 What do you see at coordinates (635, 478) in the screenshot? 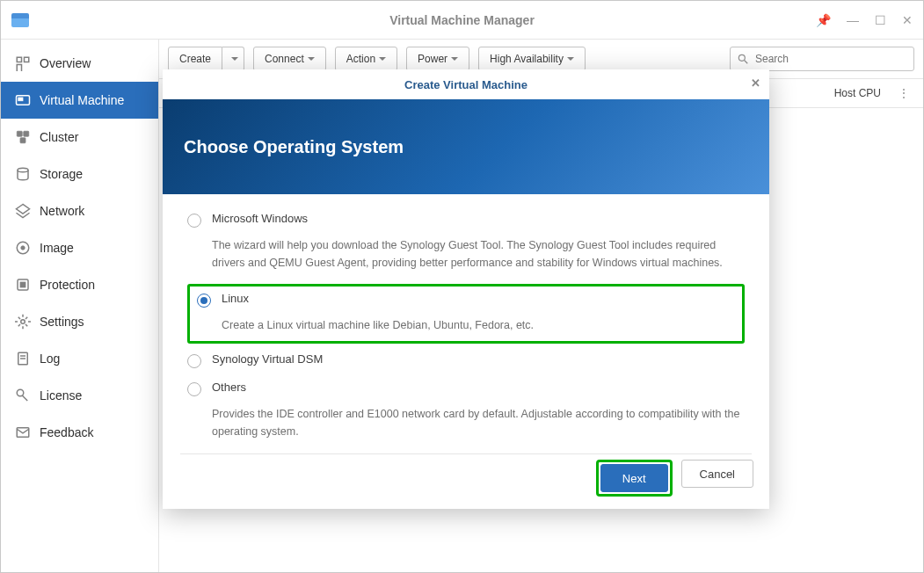
I see `next-button: Next` at bounding box center [635, 478].